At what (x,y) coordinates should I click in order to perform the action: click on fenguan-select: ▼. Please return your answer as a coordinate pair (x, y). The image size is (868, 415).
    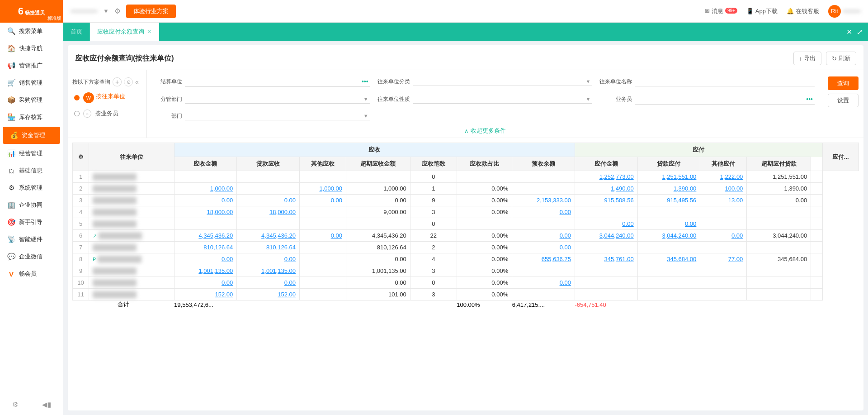
    Looking at the image, I should click on (278, 100).